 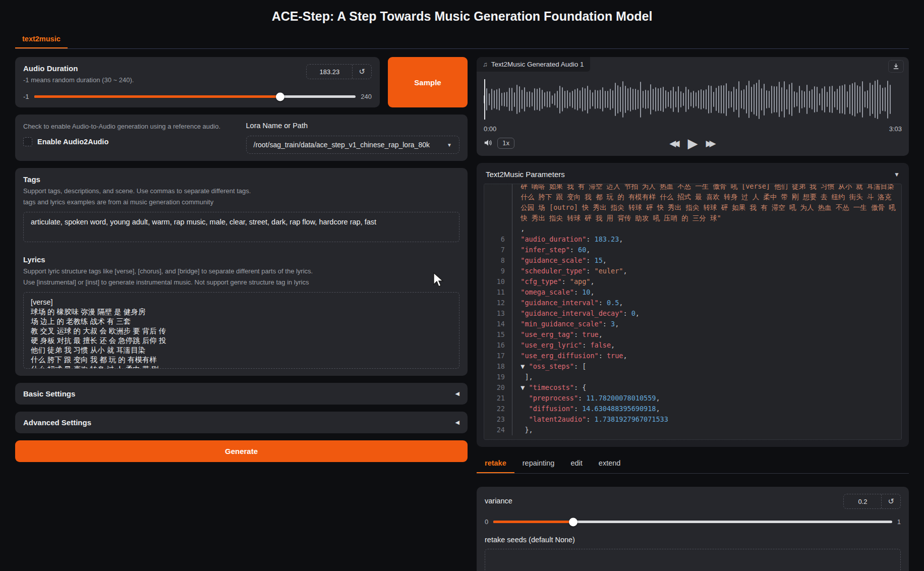 I want to click on music-note-icon: ♫, so click(x=485, y=65).